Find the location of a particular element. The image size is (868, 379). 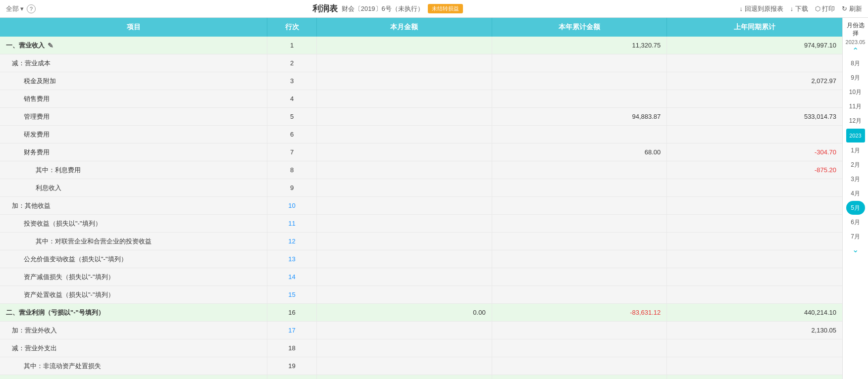

month-item: 1月 is located at coordinates (856, 150).